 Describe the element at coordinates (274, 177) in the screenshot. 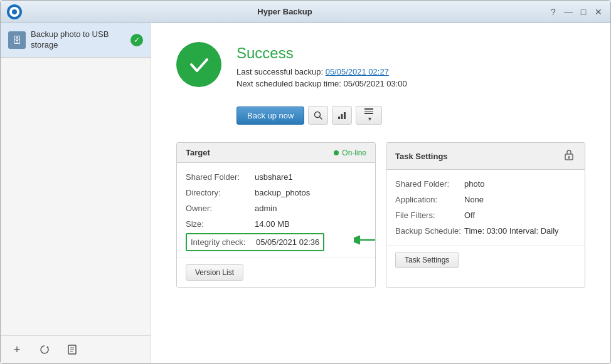

I see `row-value: usbshare1` at that location.